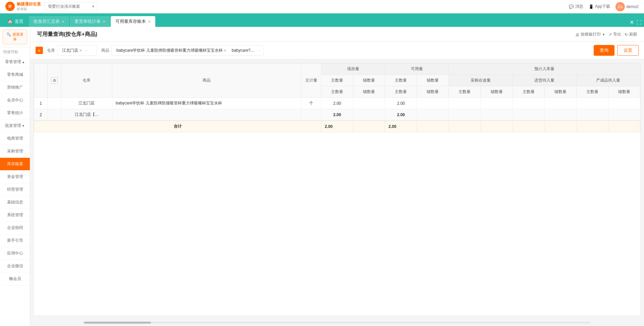 The image size is (644, 326). Describe the element at coordinates (604, 50) in the screenshot. I see `query-button: 查询` at that location.